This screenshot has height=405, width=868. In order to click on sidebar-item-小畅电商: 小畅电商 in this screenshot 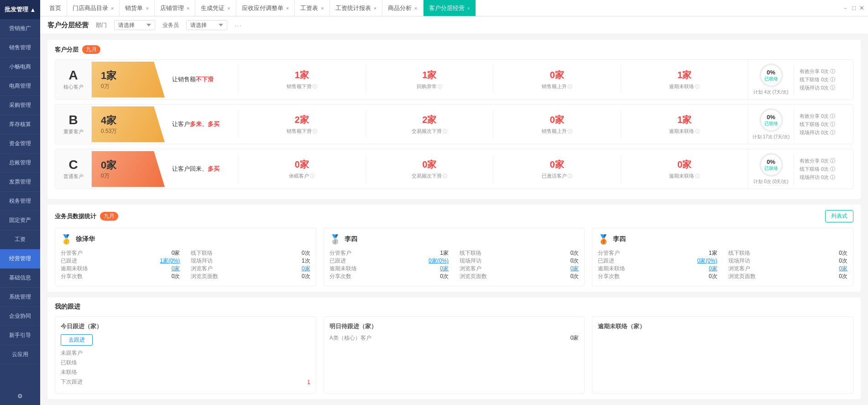, I will do `click(20, 67)`.